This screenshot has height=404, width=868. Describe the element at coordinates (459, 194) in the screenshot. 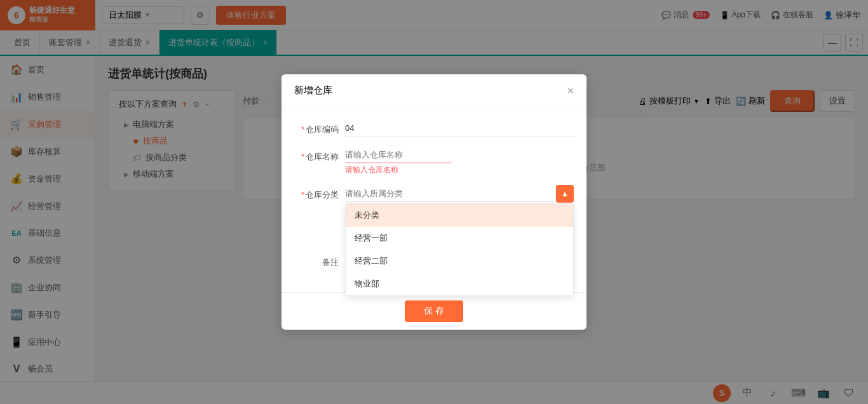

I see `category-input` at that location.